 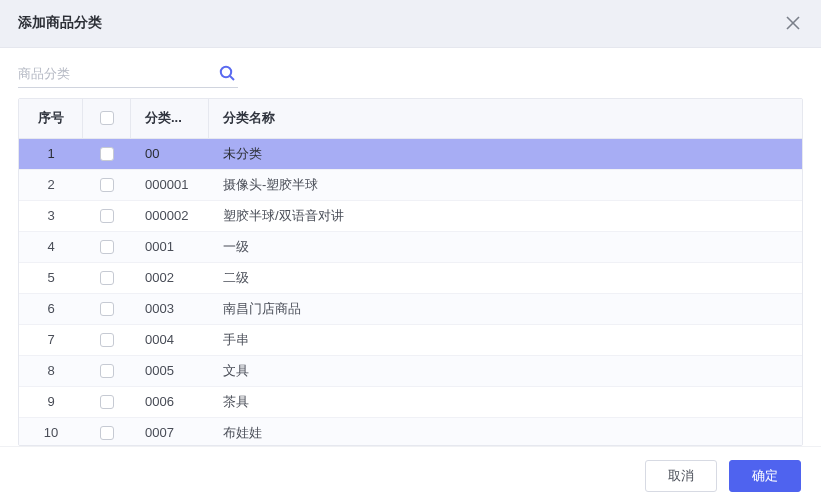 I want to click on table-row: 70004手串, so click(x=410, y=340).